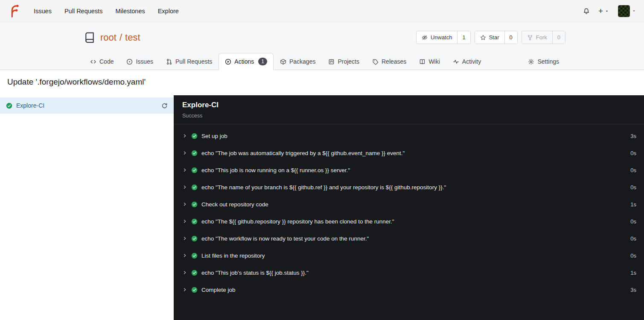 This screenshot has height=320, width=644. I want to click on fork-button: Fork, so click(537, 38).